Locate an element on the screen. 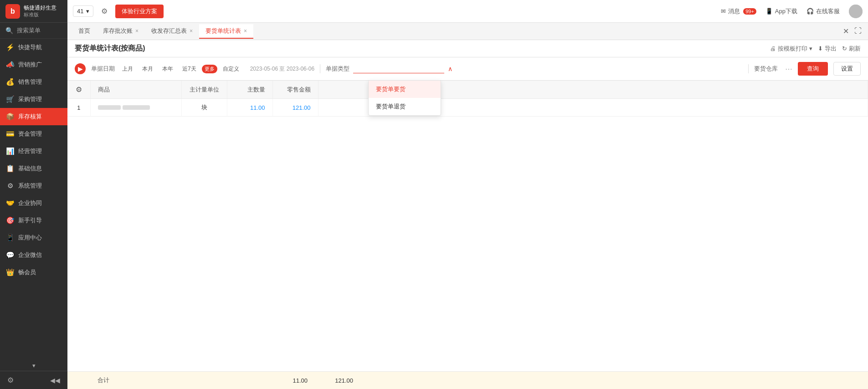  close-all-tabs-button: ✕ is located at coordinates (846, 31).